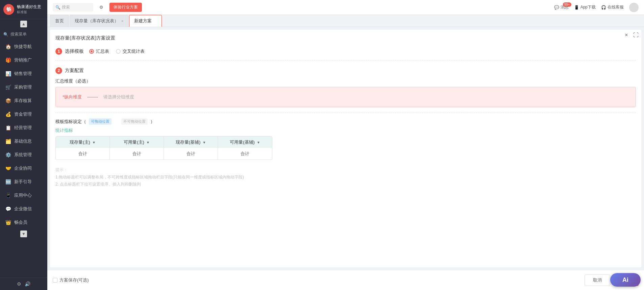 The height and width of the screenshot is (290, 644). I want to click on section2-num: 2, so click(59, 71).